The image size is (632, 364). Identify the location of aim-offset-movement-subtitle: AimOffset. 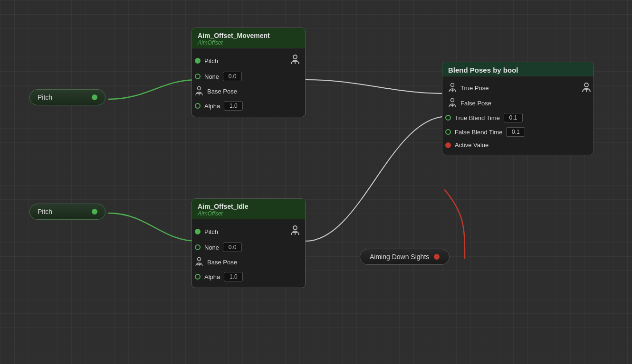
(249, 43).